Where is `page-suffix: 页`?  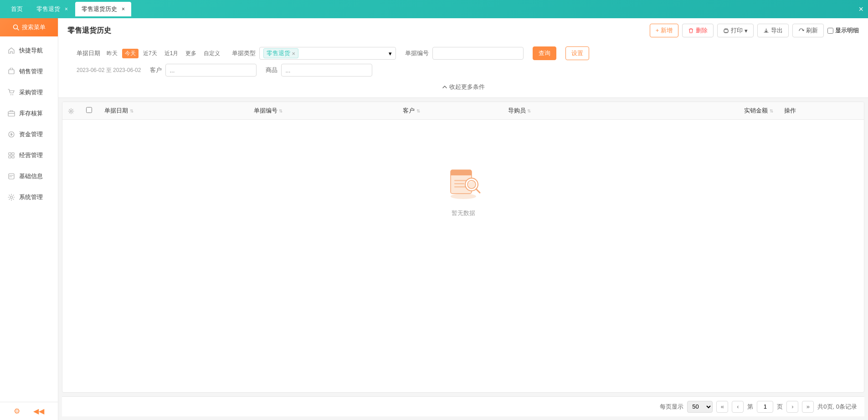
page-suffix: 页 is located at coordinates (780, 407).